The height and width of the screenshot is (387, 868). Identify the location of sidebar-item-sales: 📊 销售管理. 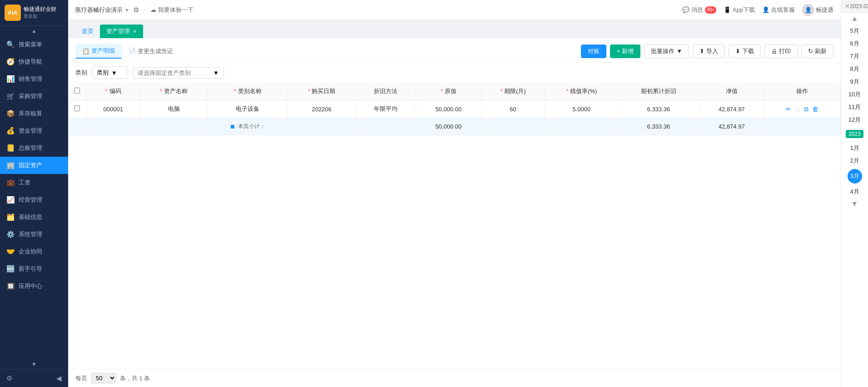
(34, 79).